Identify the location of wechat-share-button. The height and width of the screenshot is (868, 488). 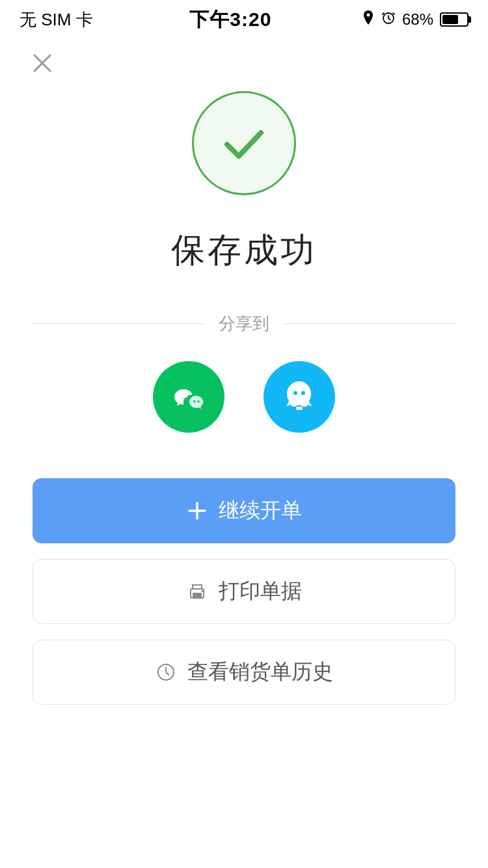
(189, 397).